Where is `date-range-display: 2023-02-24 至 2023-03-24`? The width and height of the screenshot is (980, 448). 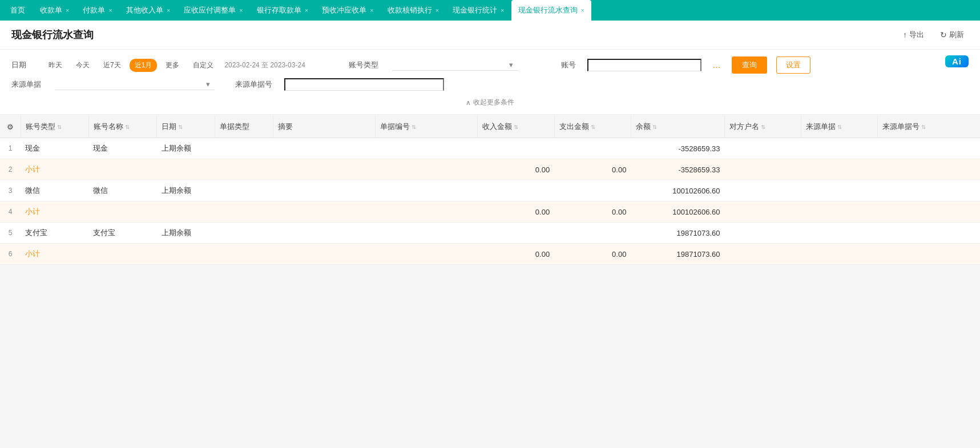 date-range-display: 2023-02-24 至 2023-03-24 is located at coordinates (265, 65).